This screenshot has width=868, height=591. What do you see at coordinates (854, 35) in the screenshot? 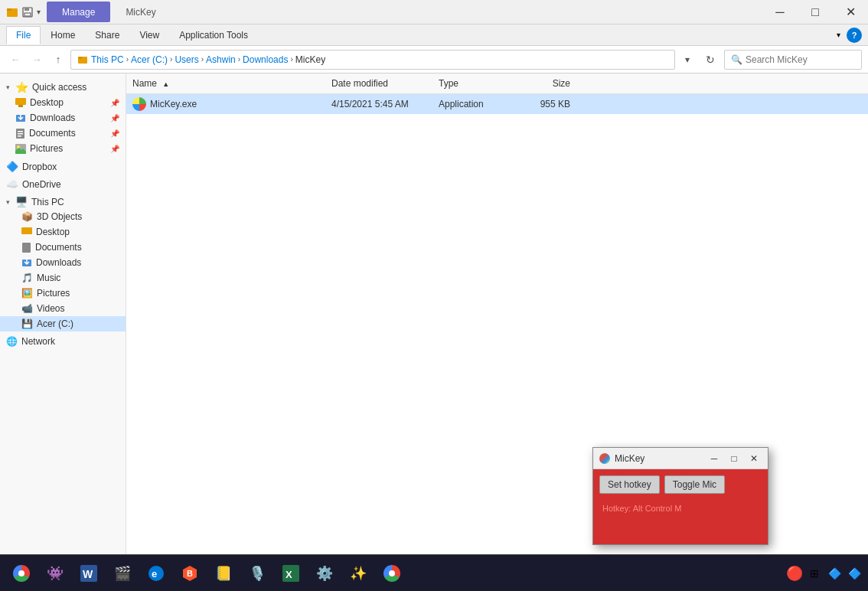
I see `help-icon: ?` at bounding box center [854, 35].